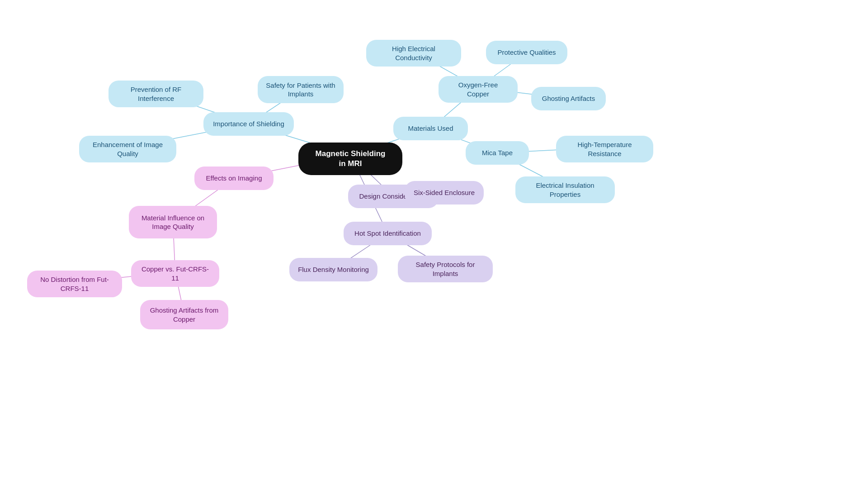 This screenshot has height=490, width=868. I want to click on node-material_influence: Material Influence on Image Quality, so click(173, 222).